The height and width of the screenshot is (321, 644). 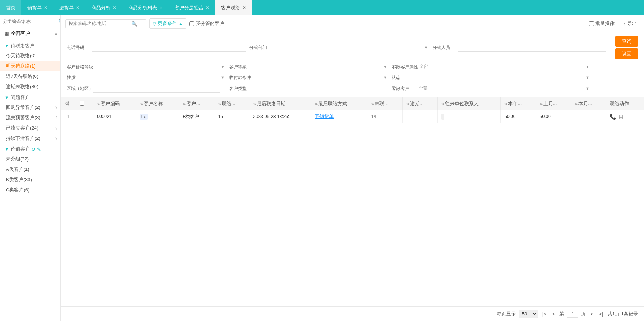 What do you see at coordinates (7, 149) in the screenshot?
I see `triangle-icon: ▼` at bounding box center [7, 149].